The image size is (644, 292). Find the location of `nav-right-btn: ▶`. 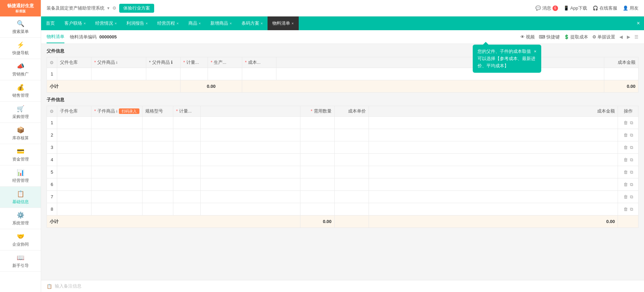

nav-right-btn: ▶ is located at coordinates (629, 37).